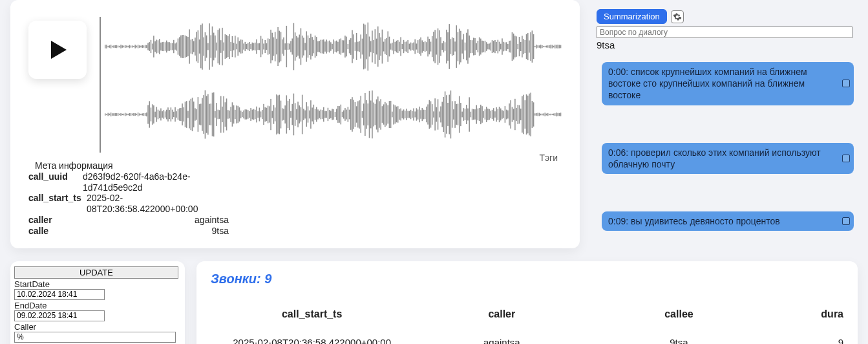  I want to click on utterance: 0:09: вы удивитесь девяносто процентов, so click(728, 221).